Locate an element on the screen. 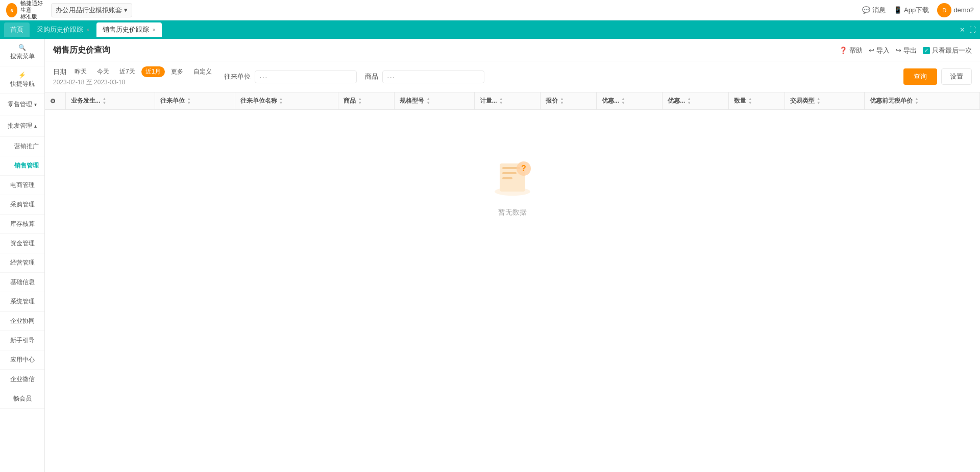 This screenshot has width=980, height=472. sidebar-item-enterprise-wechat: 企业微信 is located at coordinates (22, 380).